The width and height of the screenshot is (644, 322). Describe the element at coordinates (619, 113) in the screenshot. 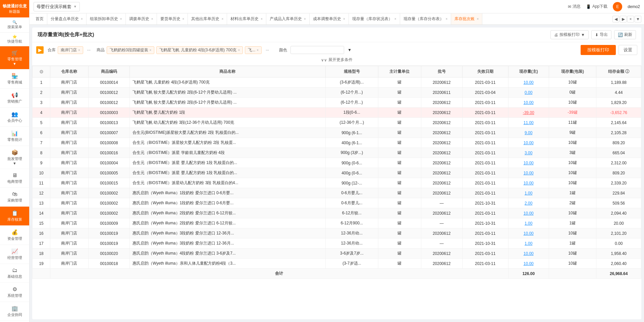

I see `cell-amount: -3,652.76` at that location.